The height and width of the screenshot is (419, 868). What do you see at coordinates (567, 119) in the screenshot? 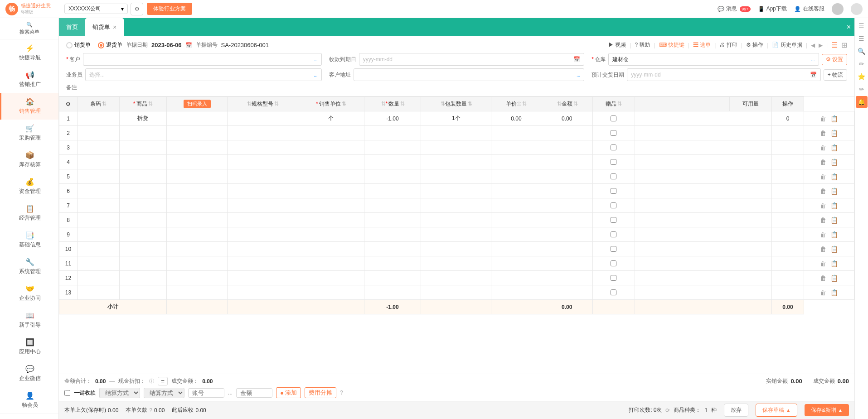
I see `row-amount: 0.00` at bounding box center [567, 119].